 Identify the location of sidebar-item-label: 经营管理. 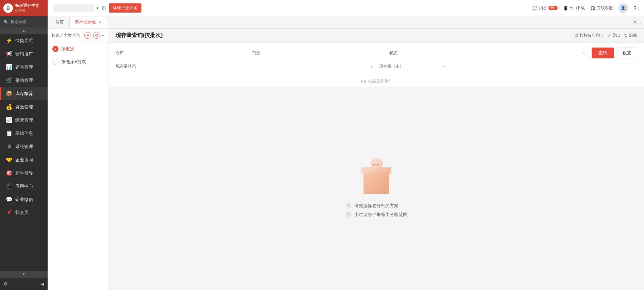
(24, 120).